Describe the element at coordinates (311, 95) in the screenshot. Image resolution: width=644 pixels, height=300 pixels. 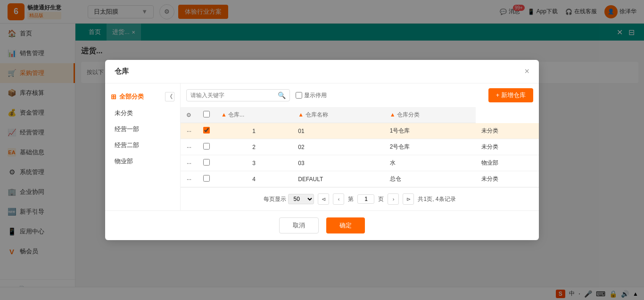
I see `show-disabled-checkbox-wrap: 显示停用` at that location.